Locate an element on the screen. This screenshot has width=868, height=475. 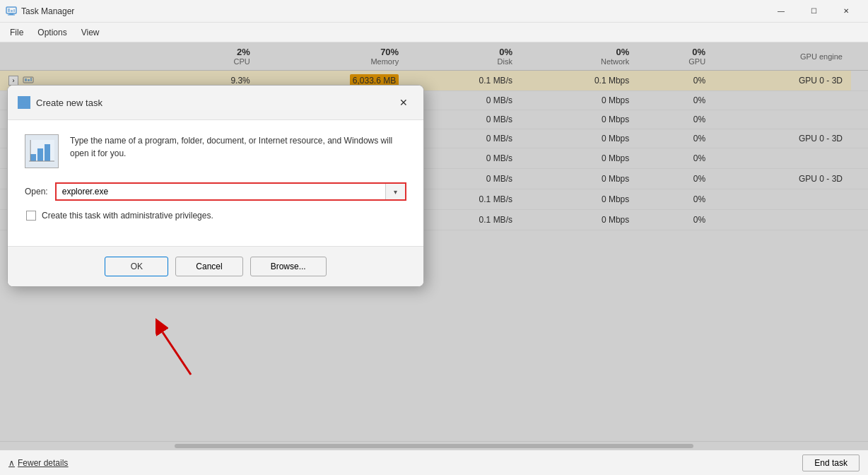
bottom-bar: ∧ Fewer details End task is located at coordinates (434, 462).